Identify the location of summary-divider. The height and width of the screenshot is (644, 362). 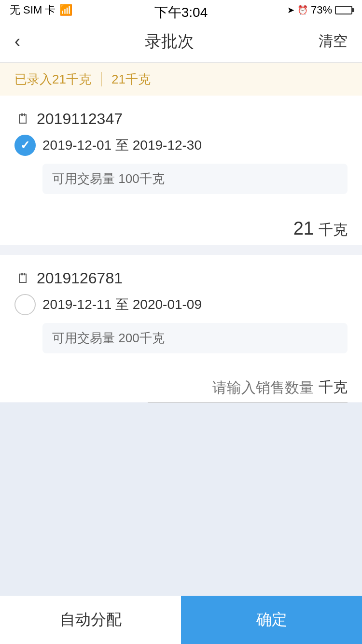
(101, 79).